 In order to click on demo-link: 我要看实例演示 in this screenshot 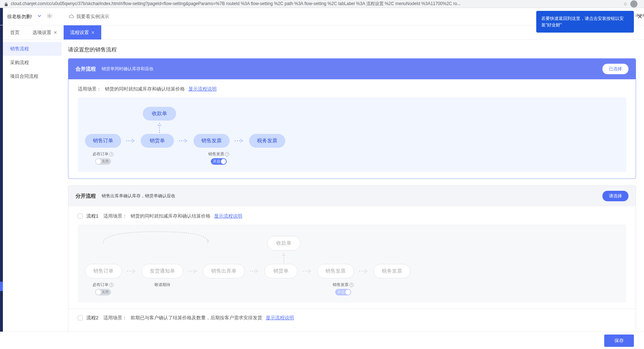, I will do `click(89, 17)`.